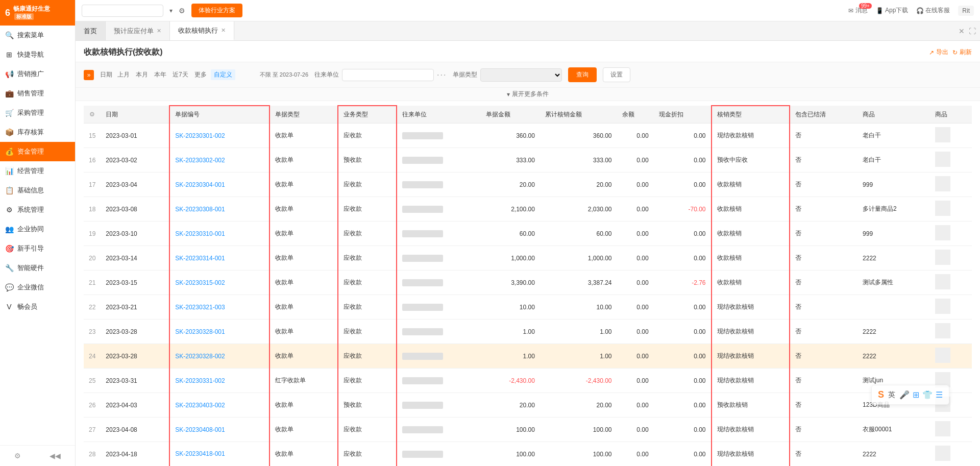  I want to click on sidebar-label-11: 新手引导, so click(31, 249).